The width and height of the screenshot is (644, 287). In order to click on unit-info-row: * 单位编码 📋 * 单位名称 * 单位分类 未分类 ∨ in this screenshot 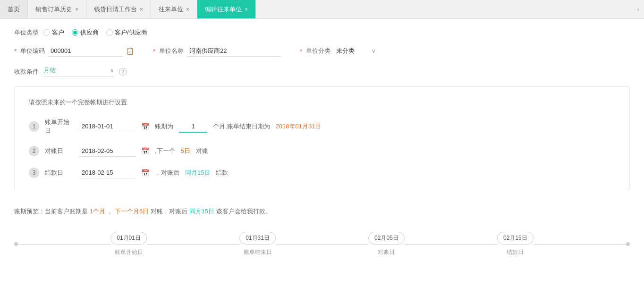, I will do `click(322, 51)`.